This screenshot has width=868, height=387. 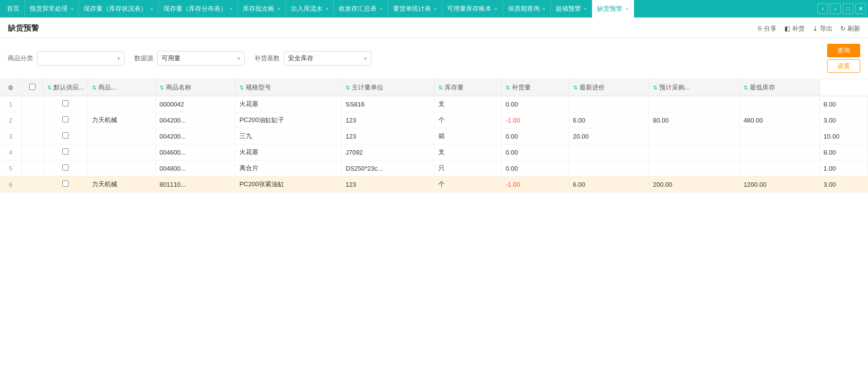 What do you see at coordinates (20, 58) in the screenshot?
I see `category-label: 商品分类` at bounding box center [20, 58].